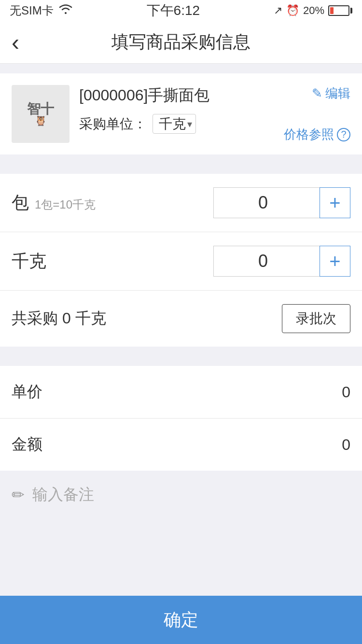 This screenshot has height=644, width=362. Describe the element at coordinates (181, 203) in the screenshot. I see `bao-row: 包 1包=10千克 +` at that location.